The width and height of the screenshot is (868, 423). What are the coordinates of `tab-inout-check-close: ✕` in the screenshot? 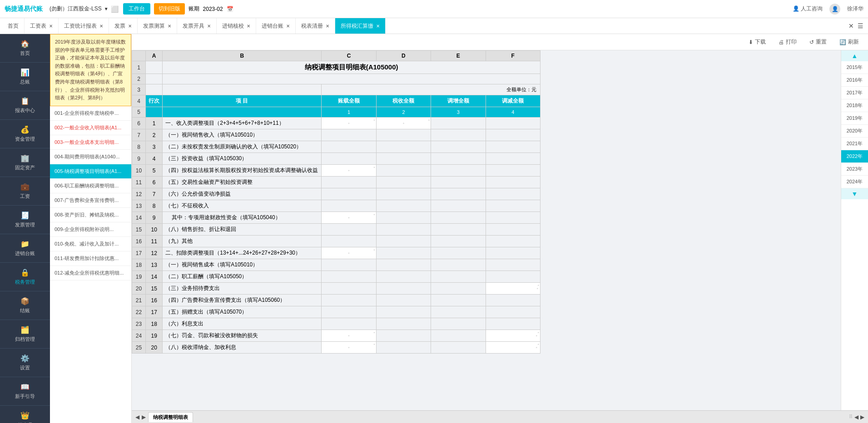 It's located at (248, 26).